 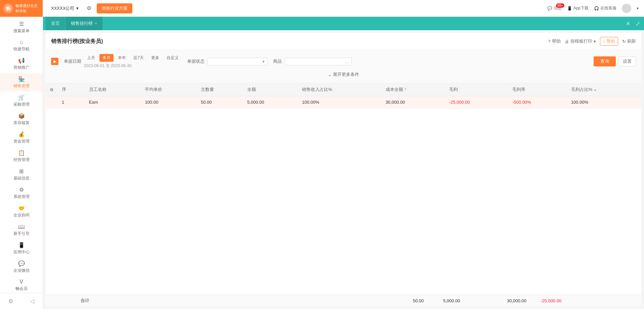 What do you see at coordinates (65, 8) in the screenshot?
I see `company-selector: XXXXX公司 ▾` at bounding box center [65, 8].